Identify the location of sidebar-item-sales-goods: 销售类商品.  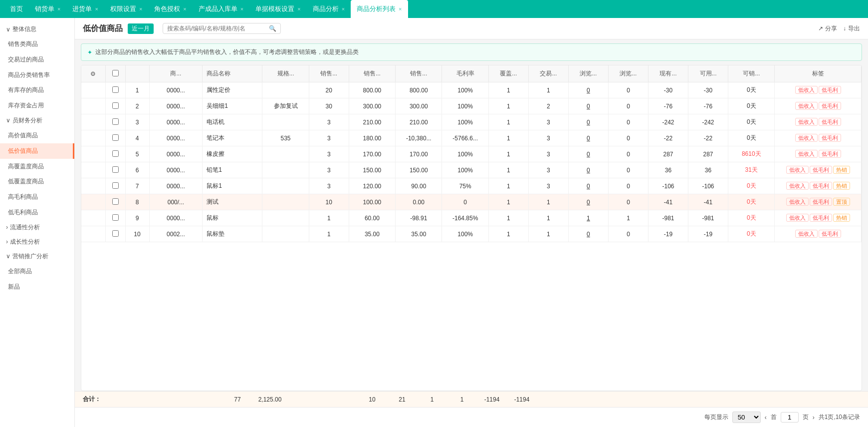
(37, 44).